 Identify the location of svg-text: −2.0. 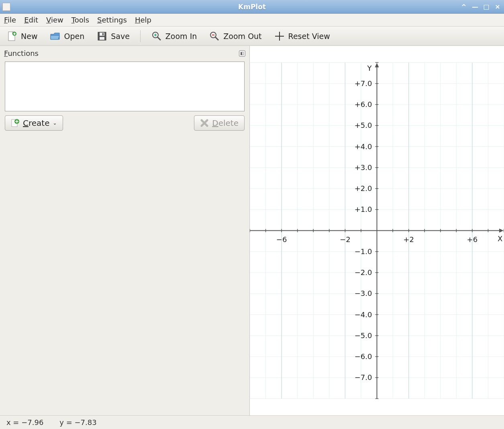
(363, 273).